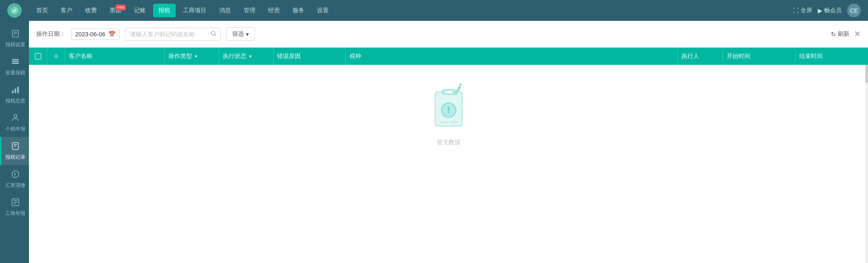 This screenshot has height=263, width=868. Describe the element at coordinates (38, 56) in the screenshot. I see `select-all-checkbox` at that location.